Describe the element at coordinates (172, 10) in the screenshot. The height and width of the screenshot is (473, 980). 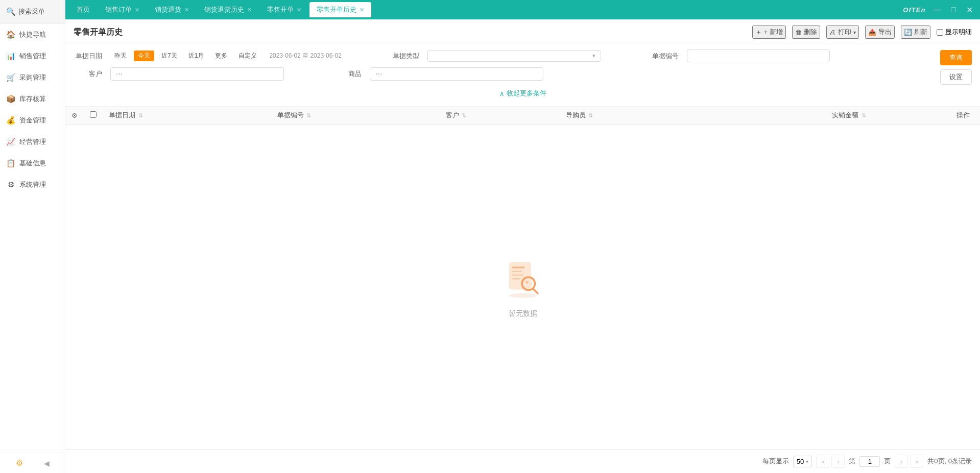
I see `tab-sales-return: 销货退货 ✕` at that location.